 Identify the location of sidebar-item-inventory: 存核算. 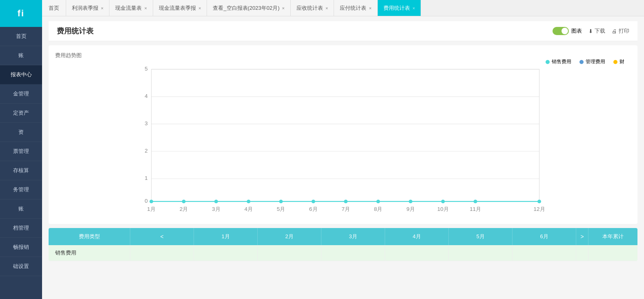
(21, 171).